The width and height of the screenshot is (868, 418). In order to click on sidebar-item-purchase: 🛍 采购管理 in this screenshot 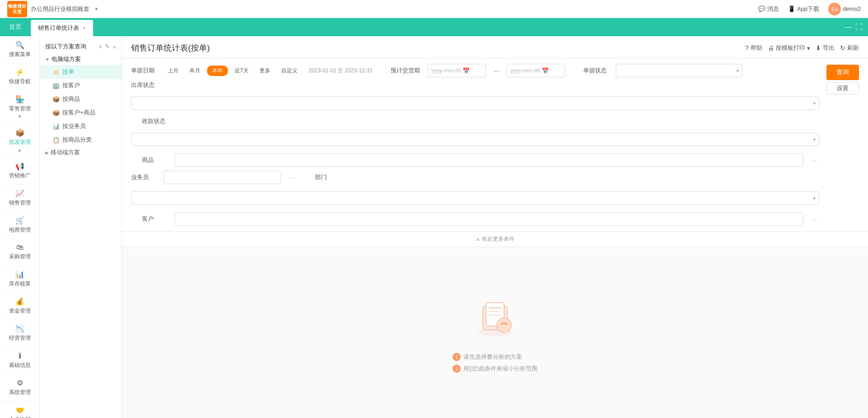, I will do `click(20, 252)`.